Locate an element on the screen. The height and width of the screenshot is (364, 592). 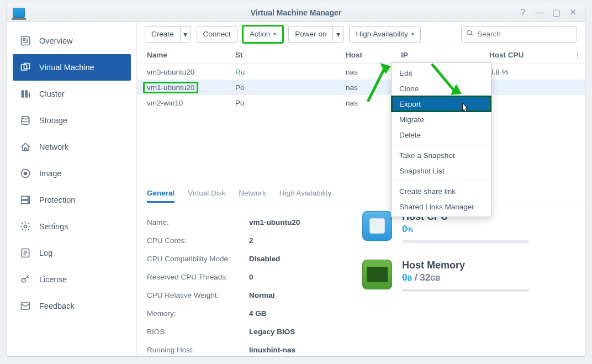
vm-table: Name St Host IP Host CPU ⋮ vm3-ubuntu20 … is located at coordinates (361, 78).